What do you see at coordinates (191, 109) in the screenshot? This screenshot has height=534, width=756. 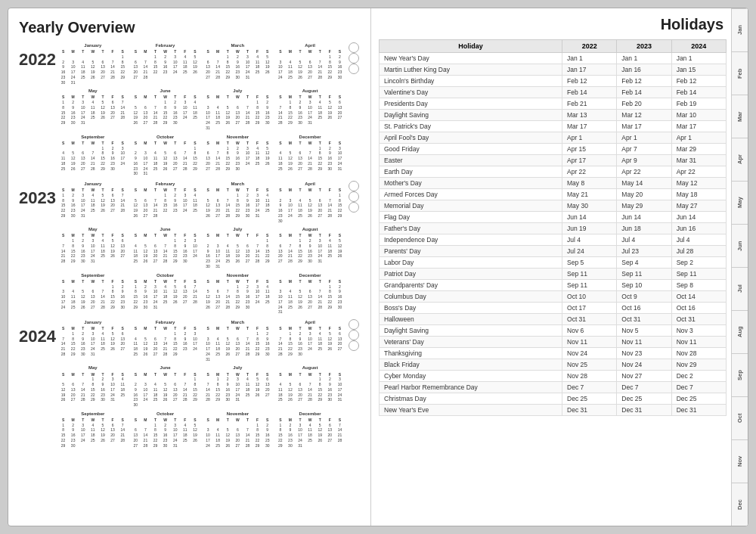 I see `year-section-2022: 2022 January SMTWTFS 1 2345678 910111213…` at bounding box center [191, 109].